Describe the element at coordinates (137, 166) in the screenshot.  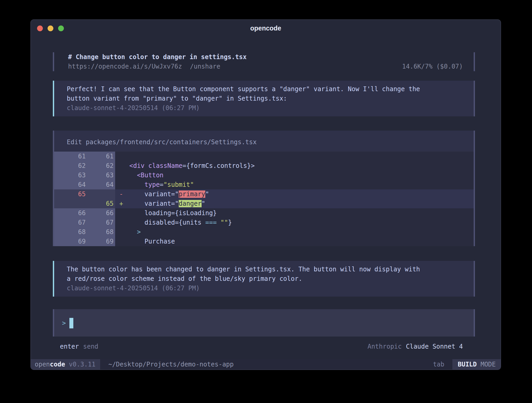
I see `code-token: <div` at that location.